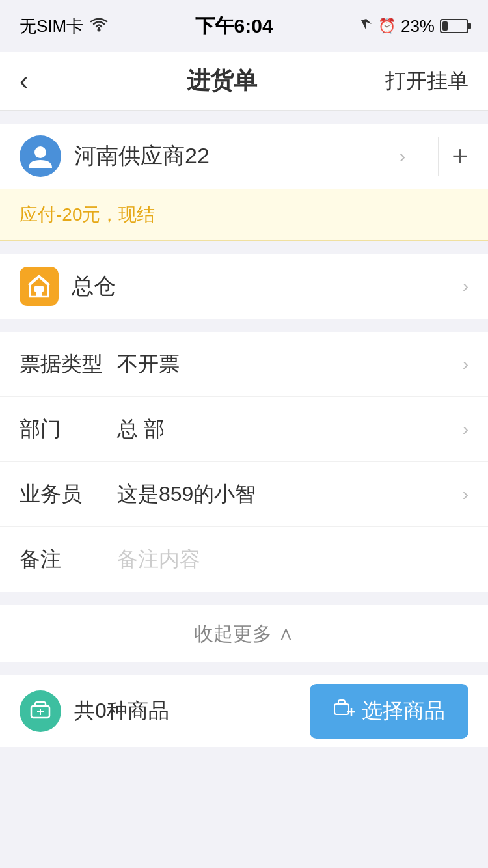 Image resolution: width=488 pixels, height=868 pixels. I want to click on dept-chevron-icon: ›, so click(466, 429).